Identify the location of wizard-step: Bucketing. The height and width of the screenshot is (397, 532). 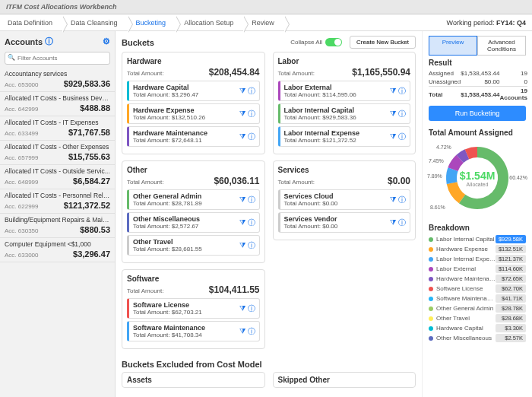
(153, 23).